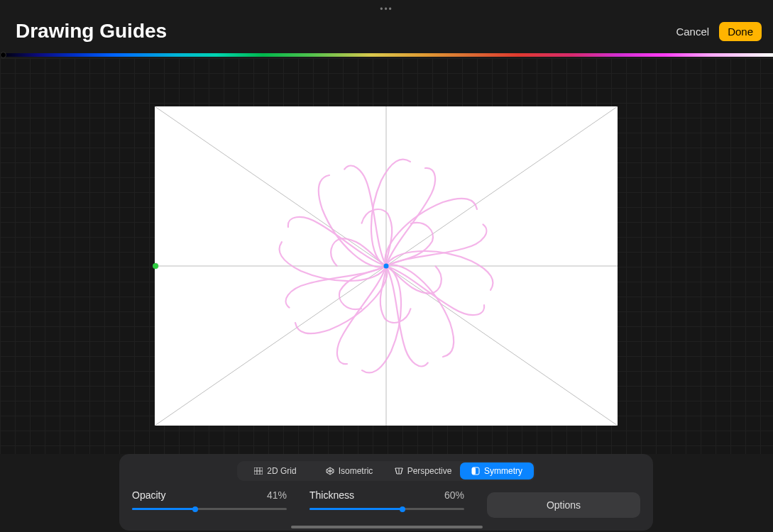 This screenshot has height=532, width=773. What do you see at coordinates (332, 495) in the screenshot?
I see `thickness-label: Thickness` at bounding box center [332, 495].